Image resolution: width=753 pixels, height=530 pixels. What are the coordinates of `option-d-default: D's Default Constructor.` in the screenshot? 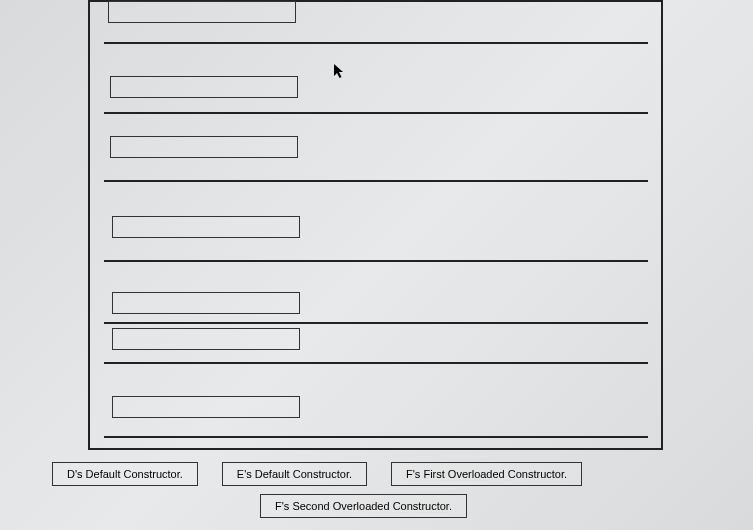 It's located at (125, 474).